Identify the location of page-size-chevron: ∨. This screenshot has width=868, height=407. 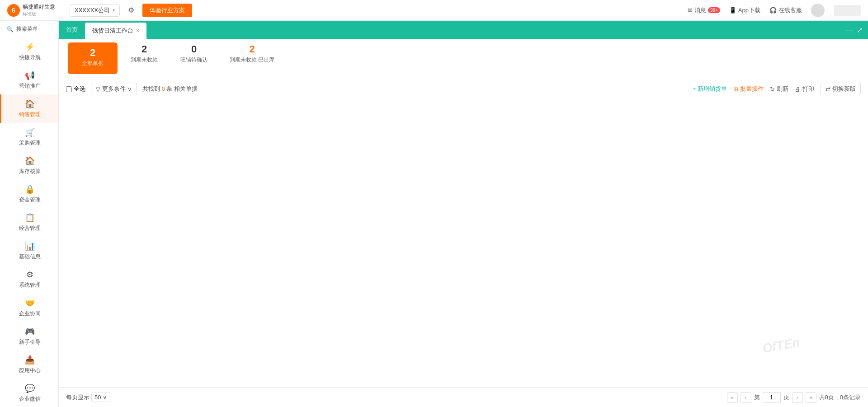
(105, 398).